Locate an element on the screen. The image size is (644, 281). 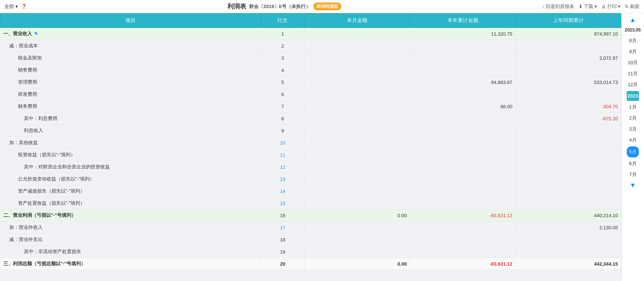
month-item: 2月 is located at coordinates (633, 118).